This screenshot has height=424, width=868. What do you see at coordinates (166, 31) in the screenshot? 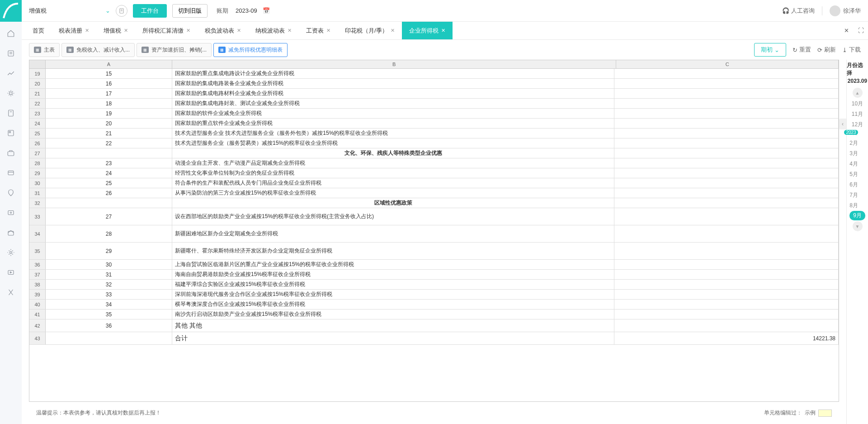
I see `tab: 所得税汇算清缴✕` at bounding box center [166, 31].